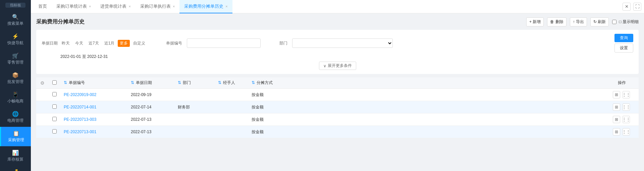 Image resolution: width=644 pixels, height=171 pixels. What do you see at coordinates (347, 57) in the screenshot?
I see `date-range-display: 2022-01-01 至 2022-12-31` at bounding box center [347, 57].